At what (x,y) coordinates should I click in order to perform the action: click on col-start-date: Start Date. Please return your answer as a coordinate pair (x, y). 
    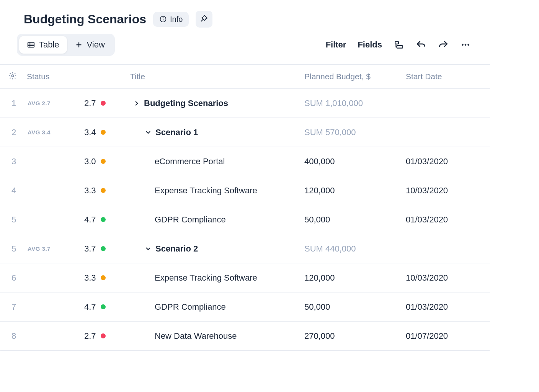
    Looking at the image, I should click on (448, 77).